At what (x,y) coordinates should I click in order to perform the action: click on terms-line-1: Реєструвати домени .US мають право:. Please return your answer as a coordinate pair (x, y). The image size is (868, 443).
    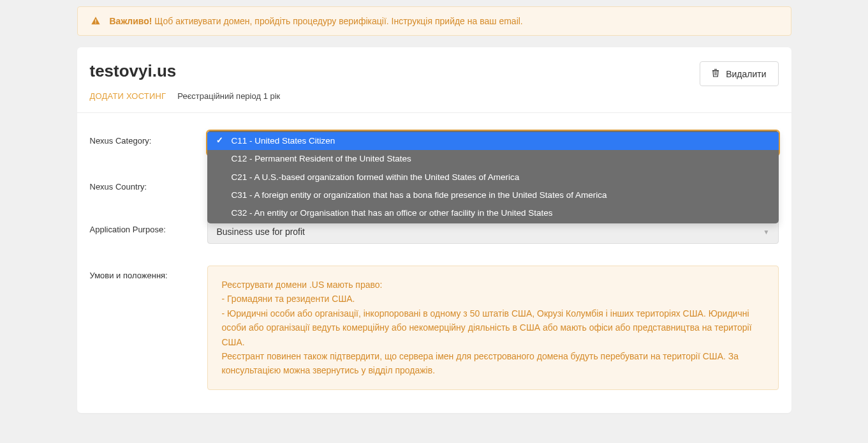
    Looking at the image, I should click on (493, 285).